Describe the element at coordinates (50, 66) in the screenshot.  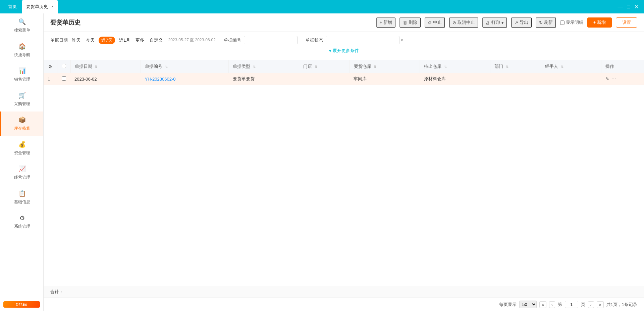
I see `col-settings: ⚙` at that location.